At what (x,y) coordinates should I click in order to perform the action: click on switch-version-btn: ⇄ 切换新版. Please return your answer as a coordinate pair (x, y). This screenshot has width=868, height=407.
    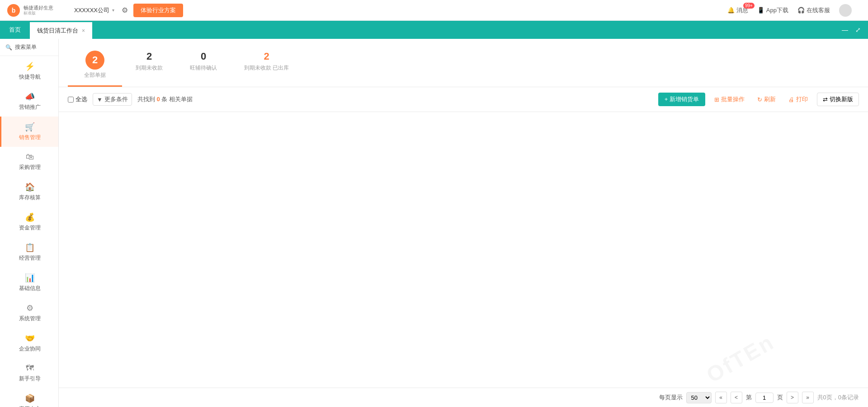
    Looking at the image, I should click on (838, 99).